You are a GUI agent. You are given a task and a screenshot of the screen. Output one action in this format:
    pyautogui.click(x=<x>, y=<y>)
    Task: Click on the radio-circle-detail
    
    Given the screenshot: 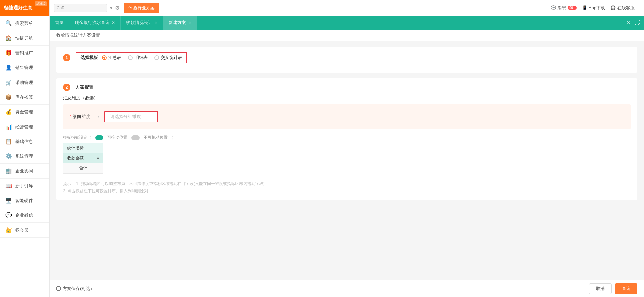 What is the action you would take?
    pyautogui.click(x=130, y=58)
    